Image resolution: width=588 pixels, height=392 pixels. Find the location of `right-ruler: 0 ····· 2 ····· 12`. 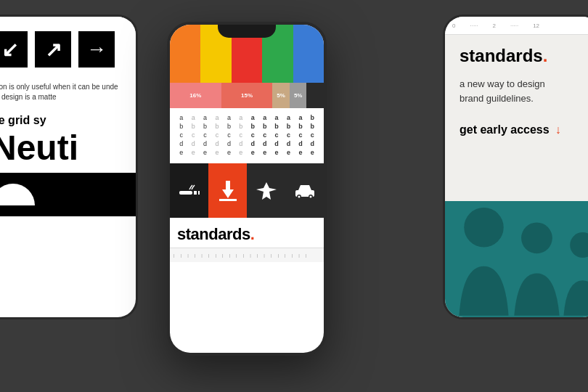

right-ruler: 0 ····· 2 ····· 12 is located at coordinates (517, 26).